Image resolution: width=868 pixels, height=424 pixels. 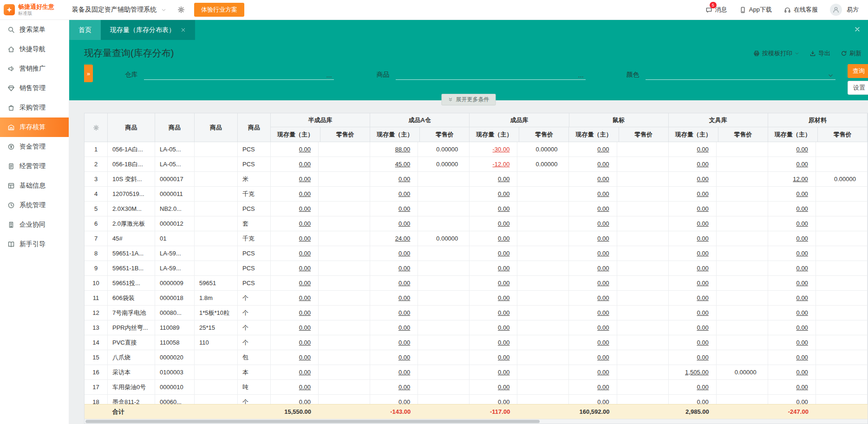 I want to click on qty-value: 1,505.00, so click(x=693, y=372).